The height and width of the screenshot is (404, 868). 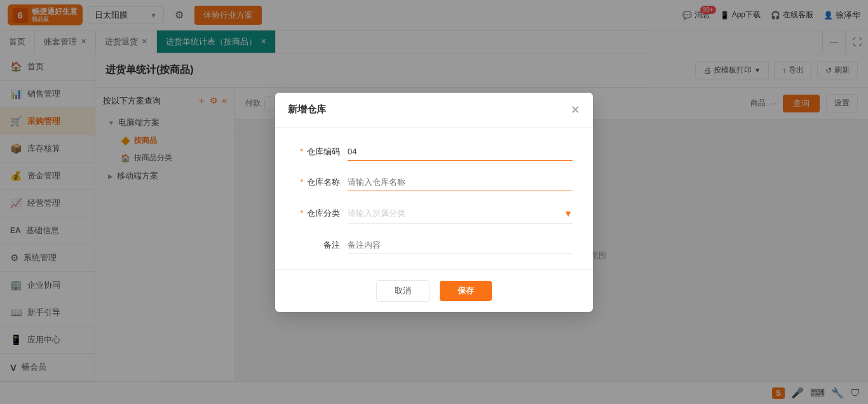 I want to click on save-button: 保存, so click(x=466, y=291).